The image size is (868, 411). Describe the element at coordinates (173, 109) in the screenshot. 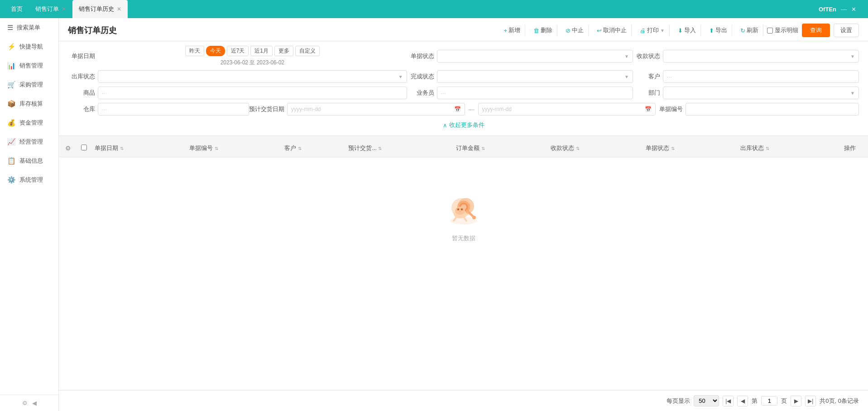

I see `warehouse-input: ···` at that location.